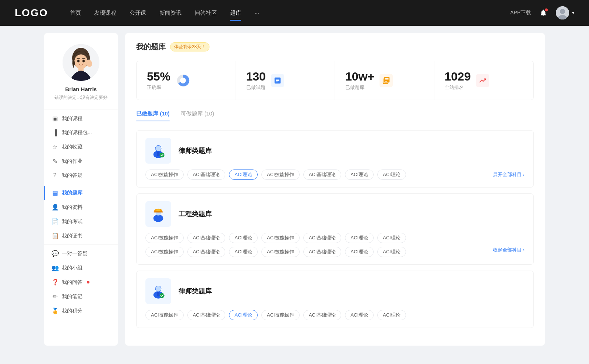  Describe the element at coordinates (55, 268) in the screenshot. I see `my-group-icon: 👥` at that location.